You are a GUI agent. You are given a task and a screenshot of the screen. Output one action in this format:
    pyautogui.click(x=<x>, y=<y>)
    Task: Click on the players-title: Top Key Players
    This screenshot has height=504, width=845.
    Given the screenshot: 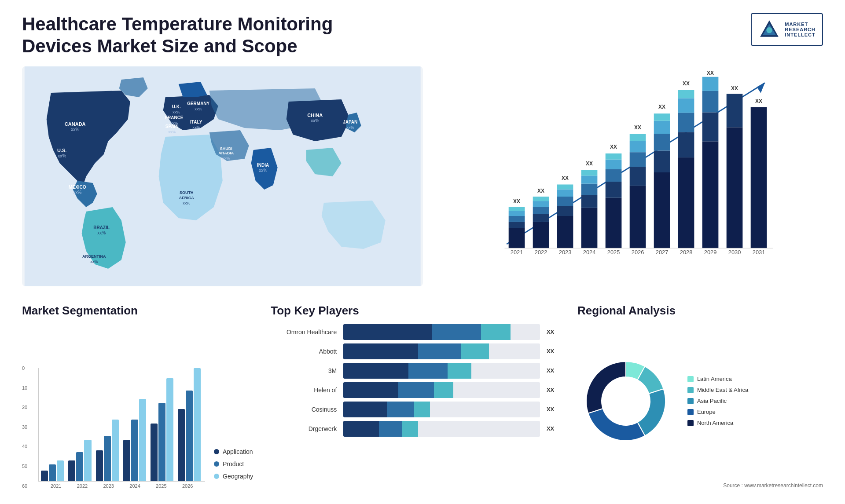 What is the action you would take?
    pyautogui.click(x=415, y=310)
    